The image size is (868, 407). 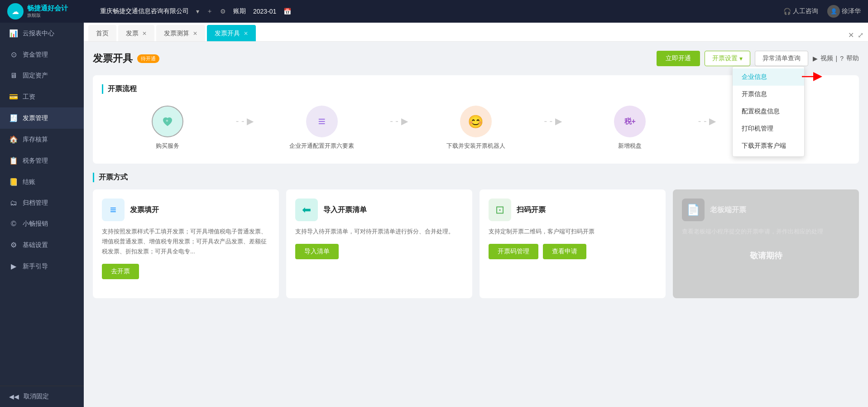 What do you see at coordinates (245, 121) in the screenshot?
I see `flow-arrow-1: - - ▶` at bounding box center [245, 121].